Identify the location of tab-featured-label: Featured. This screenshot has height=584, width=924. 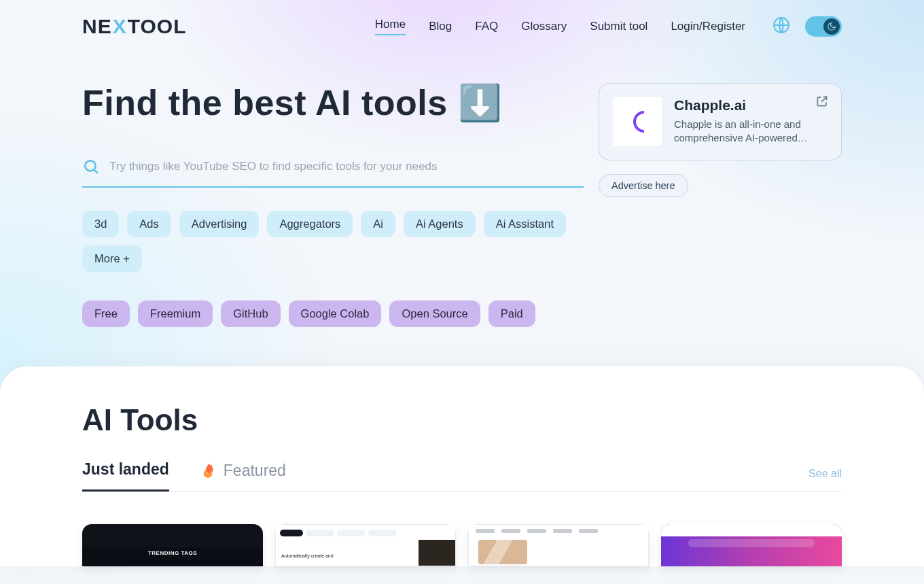
(255, 470).